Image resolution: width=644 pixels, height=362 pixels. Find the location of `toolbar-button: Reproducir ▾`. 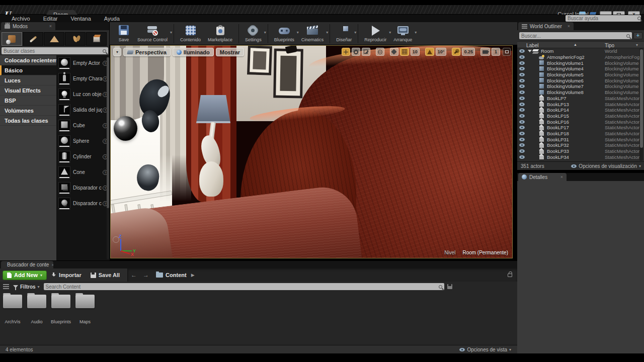

toolbar-button: Reproducir ▾ is located at coordinates (375, 34).